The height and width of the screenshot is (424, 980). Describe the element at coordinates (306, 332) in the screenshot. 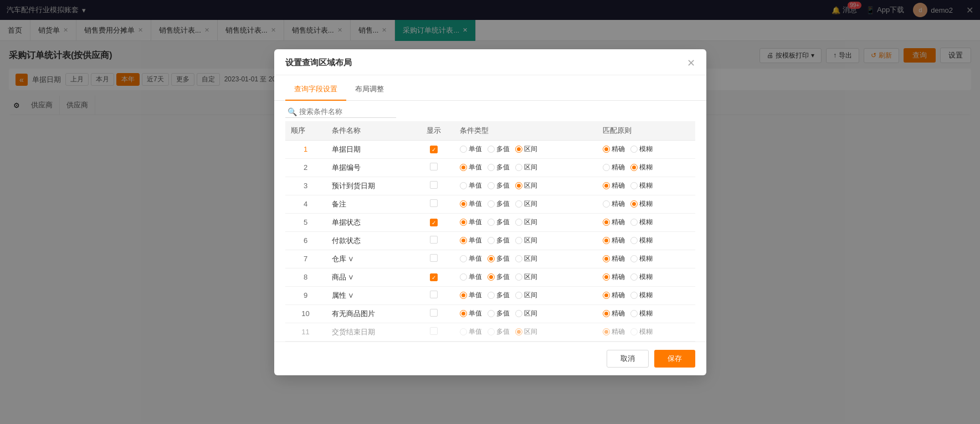

I see `row-num: 11` at that location.